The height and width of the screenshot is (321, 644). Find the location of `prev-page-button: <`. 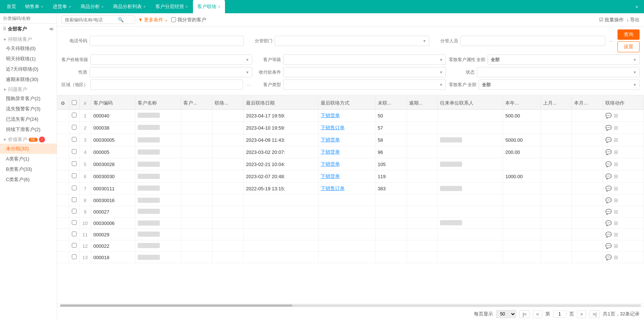

prev-page-button: < is located at coordinates (538, 314).